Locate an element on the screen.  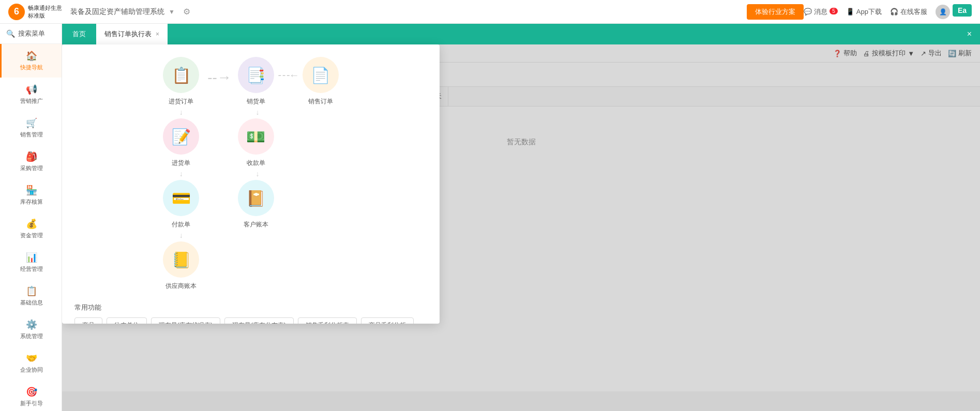
arrow-down-1: ↓ is located at coordinates (181, 112).